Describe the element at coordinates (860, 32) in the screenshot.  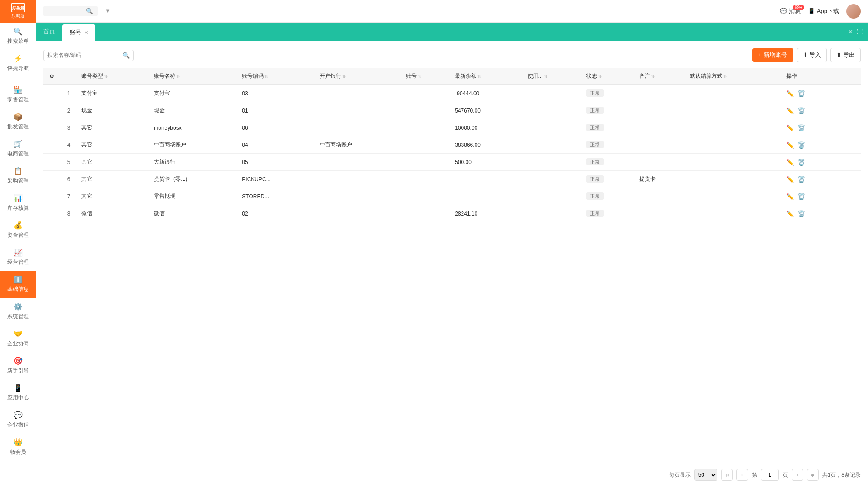
I see `maximize-icon: ⛶` at that location.